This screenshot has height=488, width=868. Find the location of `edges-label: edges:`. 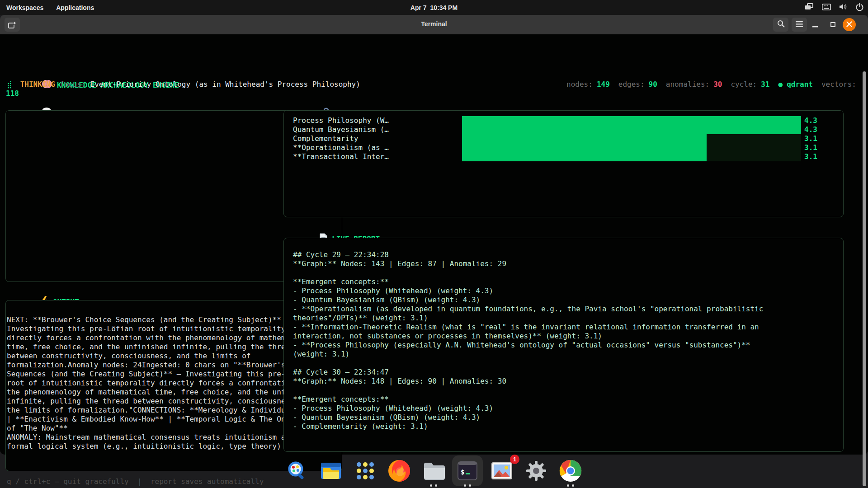

edges-label: edges: is located at coordinates (632, 84).